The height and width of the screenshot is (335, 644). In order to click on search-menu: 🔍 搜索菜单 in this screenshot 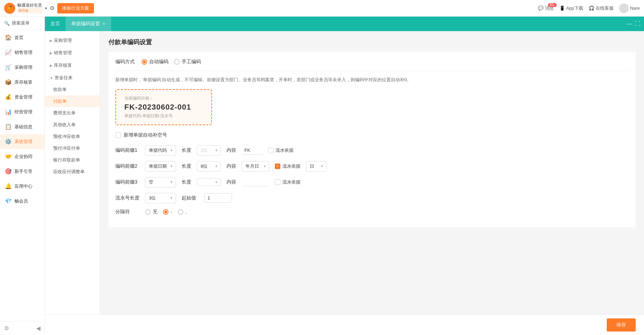, I will do `click(22, 24)`.